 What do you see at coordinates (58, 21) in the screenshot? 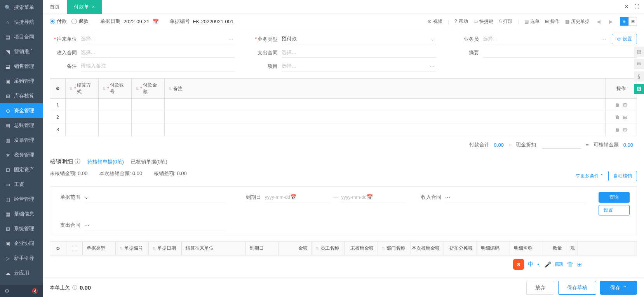
I see `radio-pay: 付款` at bounding box center [58, 21].